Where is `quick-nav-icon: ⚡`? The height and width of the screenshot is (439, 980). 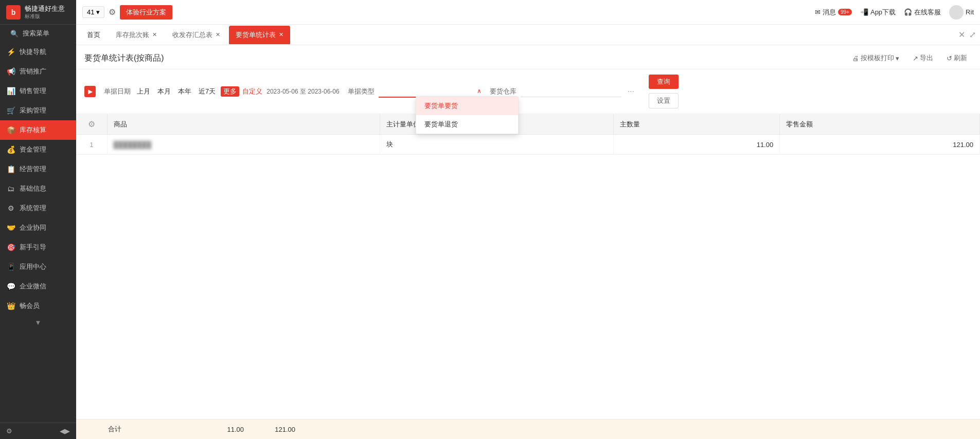 quick-nav-icon: ⚡ is located at coordinates (11, 52).